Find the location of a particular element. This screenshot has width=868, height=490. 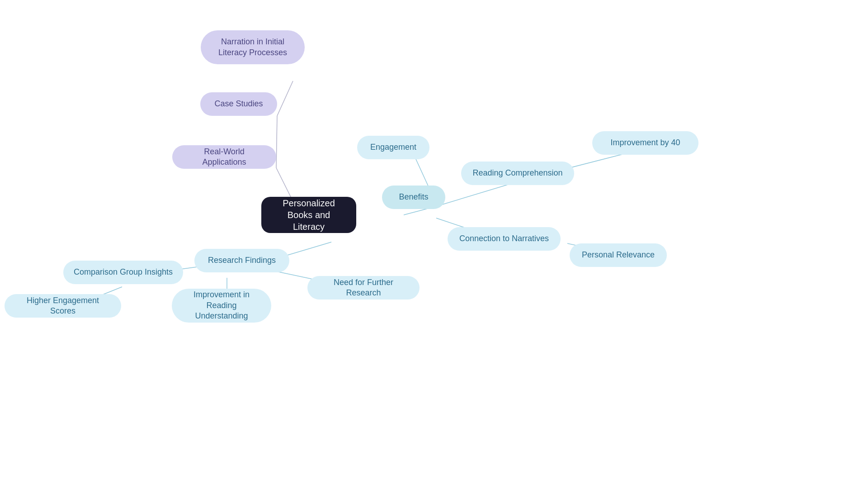

improvement-reading-node: Improvement in Reading Understanding is located at coordinates (222, 306).